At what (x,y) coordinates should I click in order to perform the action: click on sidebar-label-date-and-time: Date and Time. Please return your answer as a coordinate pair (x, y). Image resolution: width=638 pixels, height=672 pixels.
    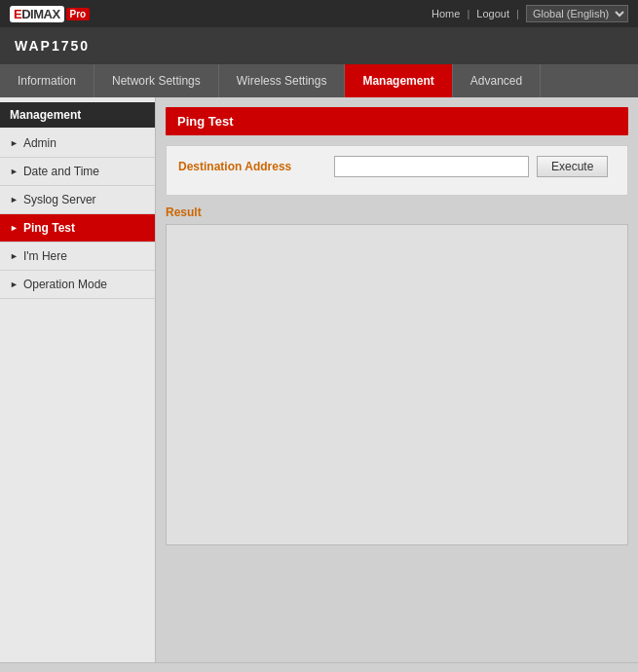
    Looking at the image, I should click on (61, 171).